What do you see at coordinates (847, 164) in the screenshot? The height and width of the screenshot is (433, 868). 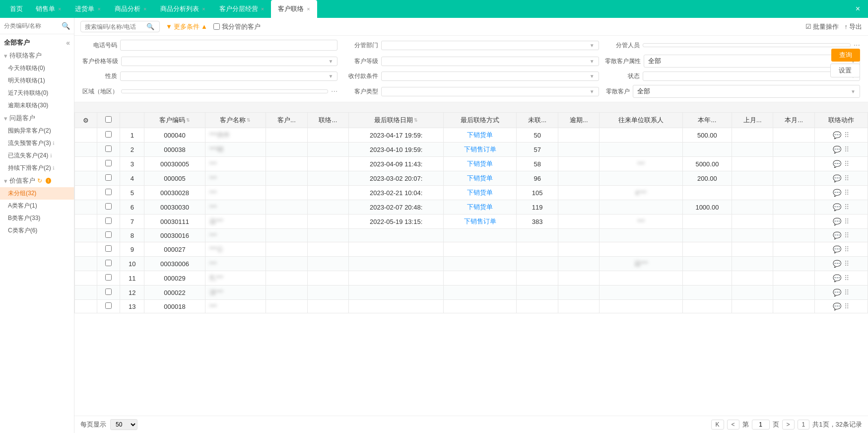 I see `more-action-icon-2: ⠿` at bounding box center [847, 164].